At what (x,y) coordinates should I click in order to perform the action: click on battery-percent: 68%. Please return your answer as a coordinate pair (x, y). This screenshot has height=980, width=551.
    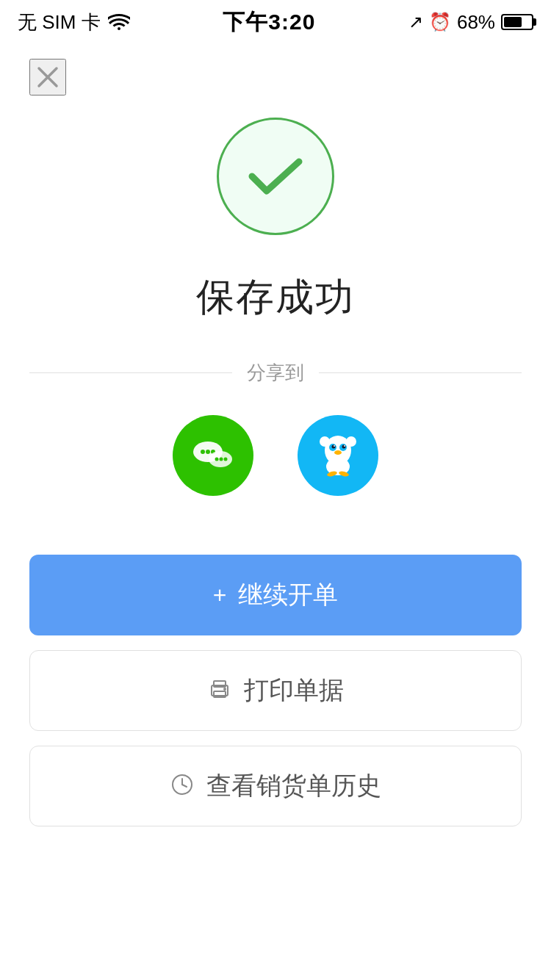
    Looking at the image, I should click on (476, 22).